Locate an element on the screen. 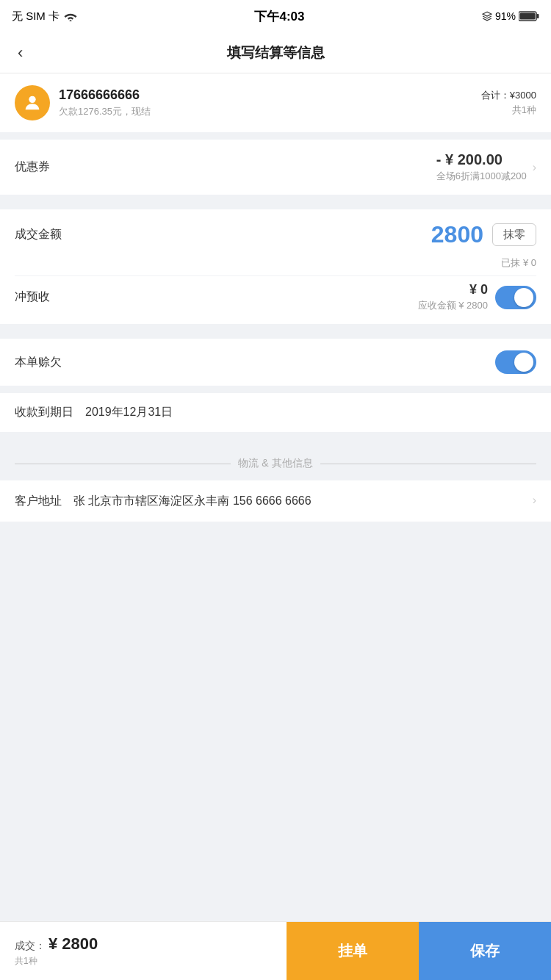 This screenshot has width=551, height=980. prepay-receivable: 应收金额 ¥ 2800 is located at coordinates (453, 306).